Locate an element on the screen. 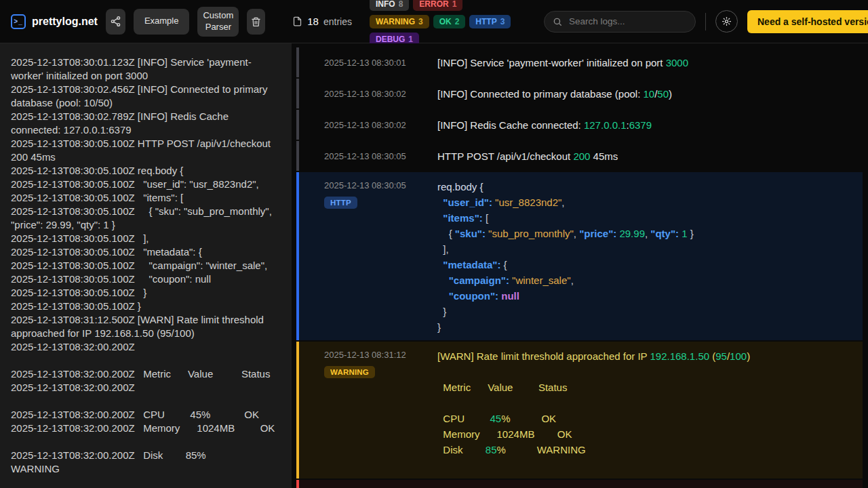 The image size is (868, 488). filter-badge-label: DEBUG is located at coordinates (391, 39).